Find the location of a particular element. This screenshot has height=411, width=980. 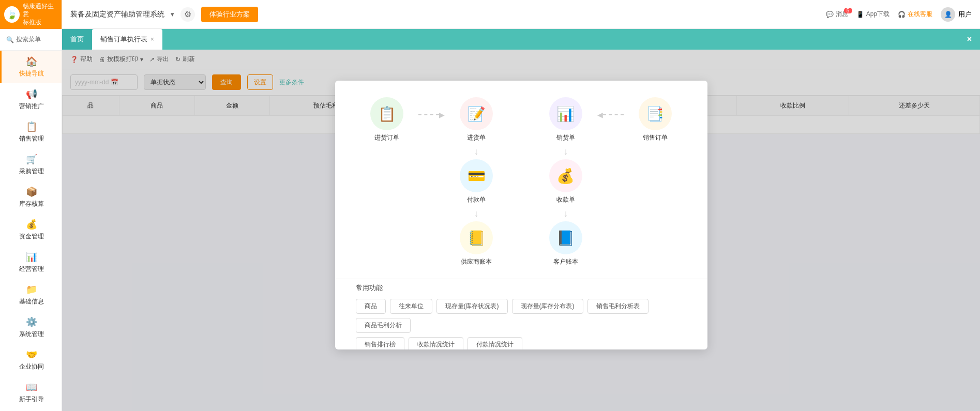

home-icon: 🏠 is located at coordinates (32, 62).